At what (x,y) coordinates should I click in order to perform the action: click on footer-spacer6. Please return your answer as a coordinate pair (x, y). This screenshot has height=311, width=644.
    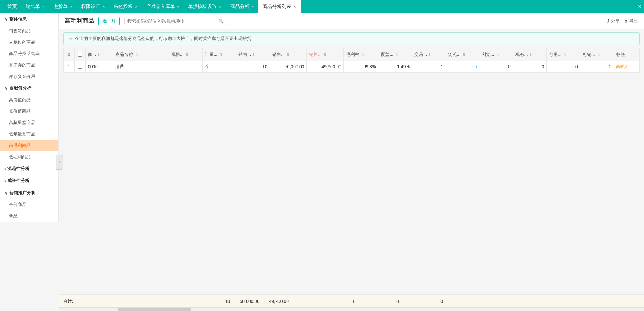
    Looking at the image, I should click on (324, 301).